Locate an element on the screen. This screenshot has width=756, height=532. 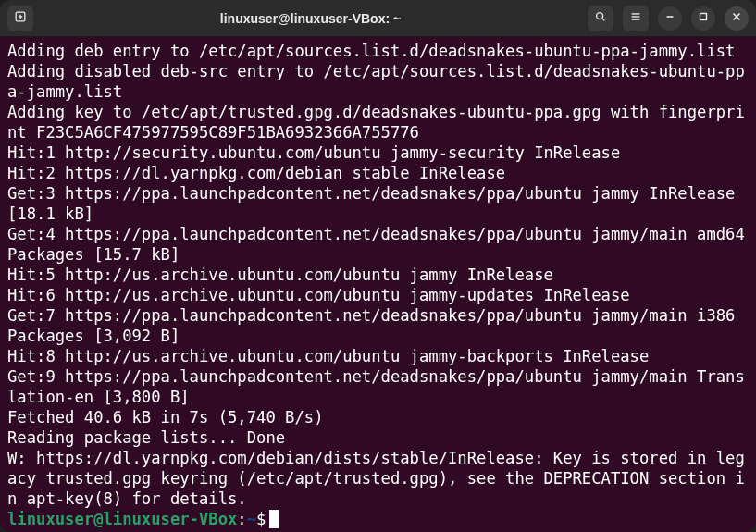
prompt-path: ~ is located at coordinates (252, 519).